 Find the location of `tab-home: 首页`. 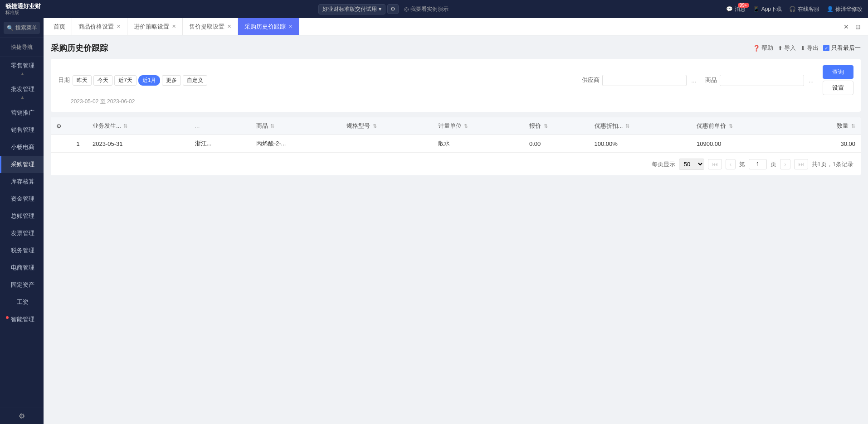

tab-home: 首页 is located at coordinates (60, 26).